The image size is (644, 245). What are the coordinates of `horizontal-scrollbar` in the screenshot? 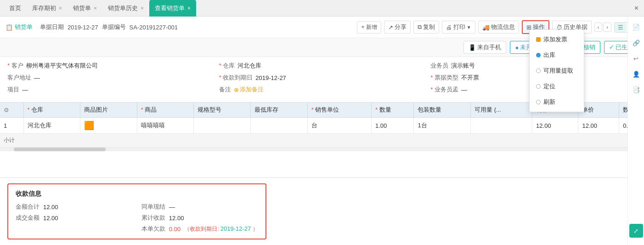 It's located at (322, 149).